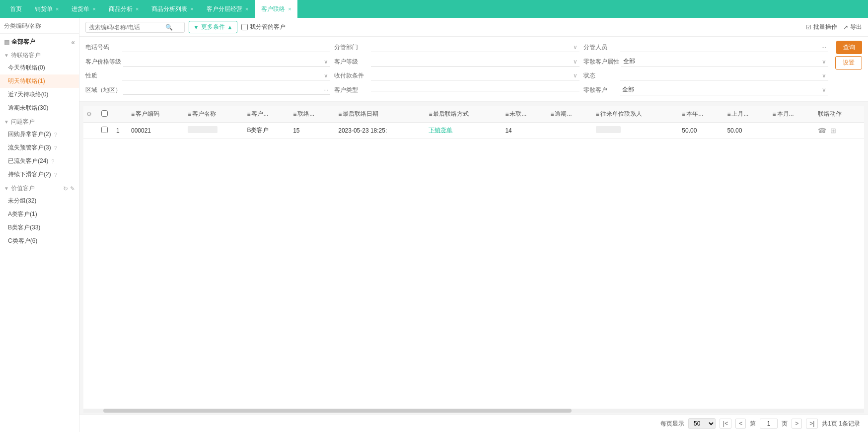 The image size is (868, 432). What do you see at coordinates (475, 75) in the screenshot?
I see `filter-payment-select: ∨` at bounding box center [475, 75].